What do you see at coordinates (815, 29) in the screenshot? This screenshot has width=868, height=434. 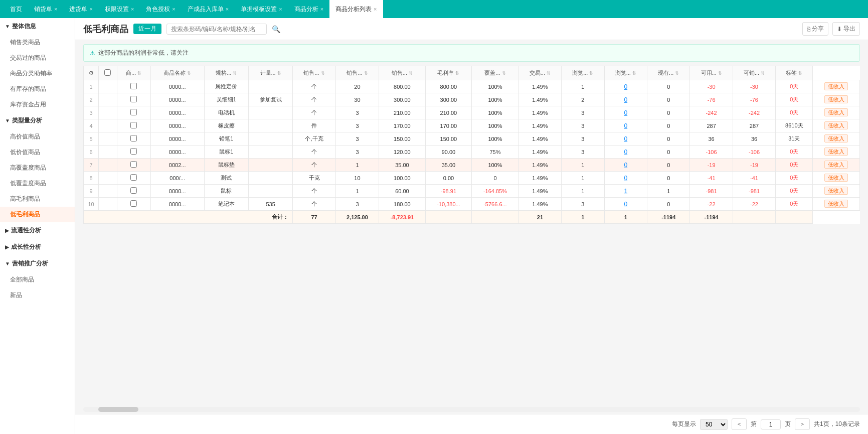 I see `share-button: ⎘ 分享` at bounding box center [815, 29].